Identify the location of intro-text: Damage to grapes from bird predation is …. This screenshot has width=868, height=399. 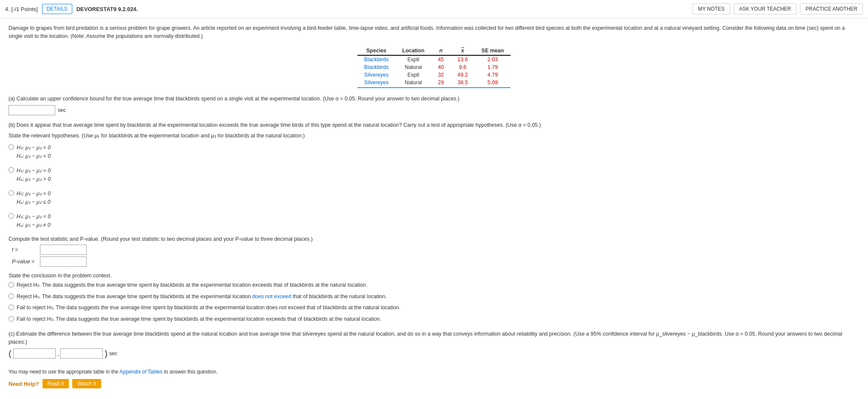
(434, 32).